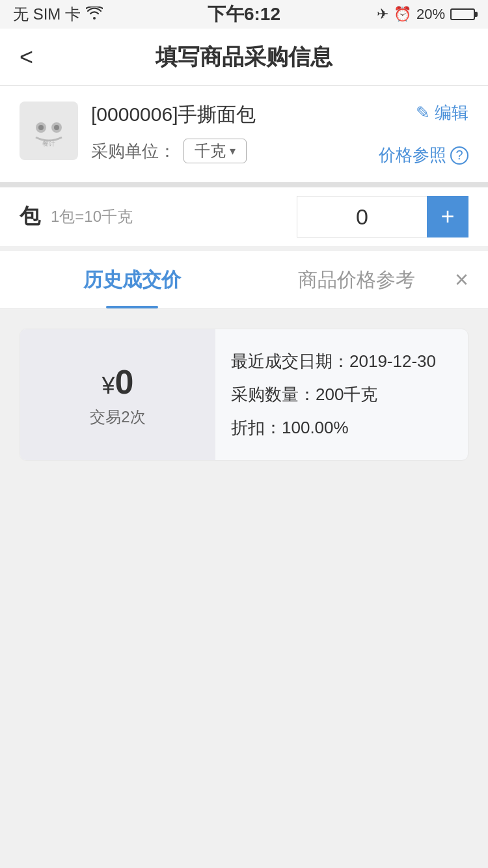 The image size is (488, 868). What do you see at coordinates (383, 14) in the screenshot?
I see `location-icon: ✈` at bounding box center [383, 14].